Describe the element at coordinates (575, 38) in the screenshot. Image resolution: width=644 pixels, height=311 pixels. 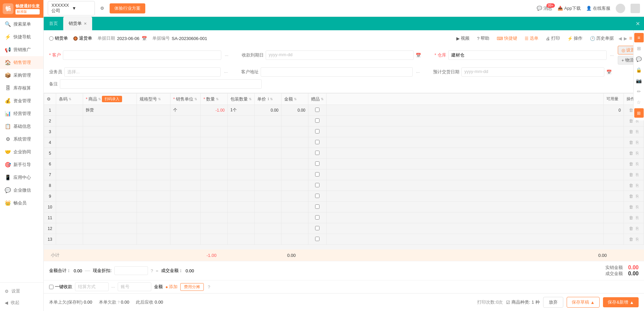
I see `operate-btn: ⚡ 操作` at that location.